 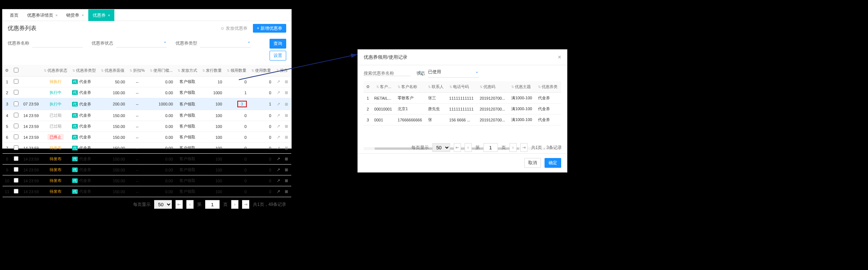 I want to click on column-header: ⇅优惠券类型, so click(x=84, y=71).